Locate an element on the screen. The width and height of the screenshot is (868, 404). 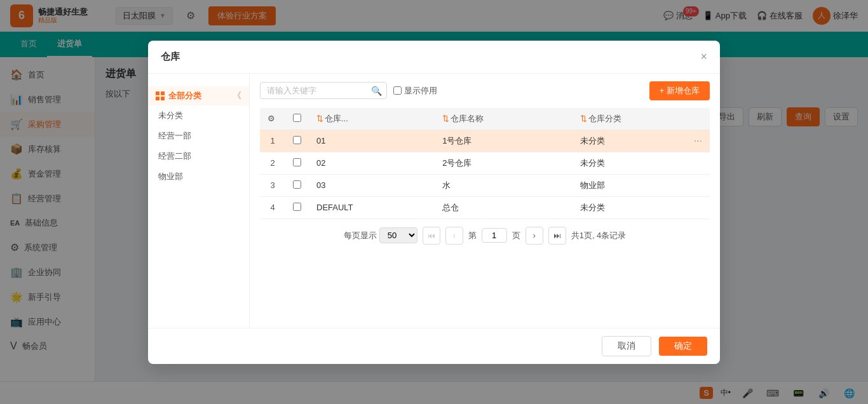
category-item-unclassified: 未分类 is located at coordinates (198, 116).